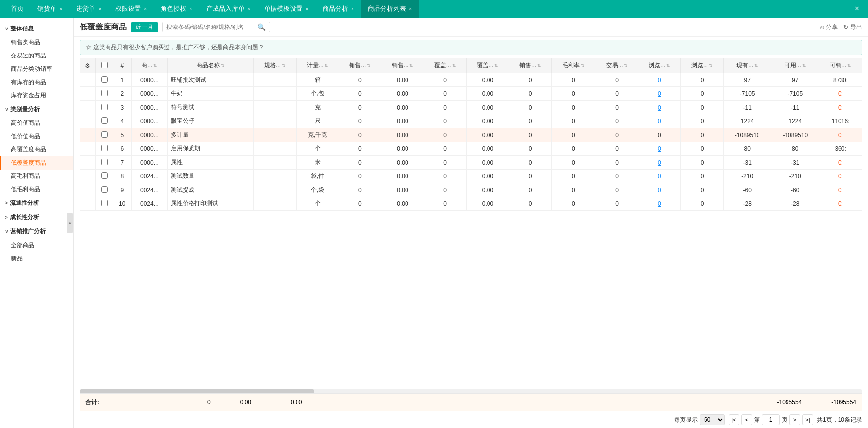 The image size is (868, 428). I want to click on close-all-button: ×, so click(857, 9).